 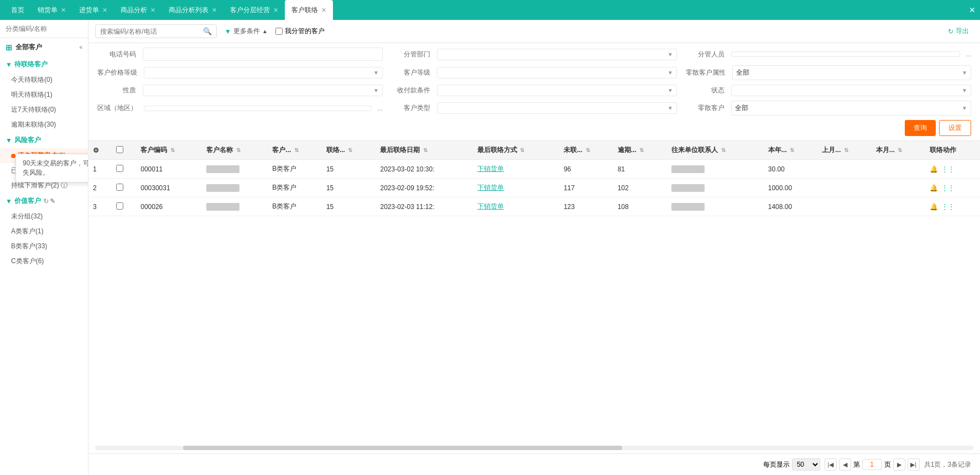 What do you see at coordinates (952, 169) in the screenshot?
I see `cell-actions: 🔔 ⋮⋮` at bounding box center [952, 169].